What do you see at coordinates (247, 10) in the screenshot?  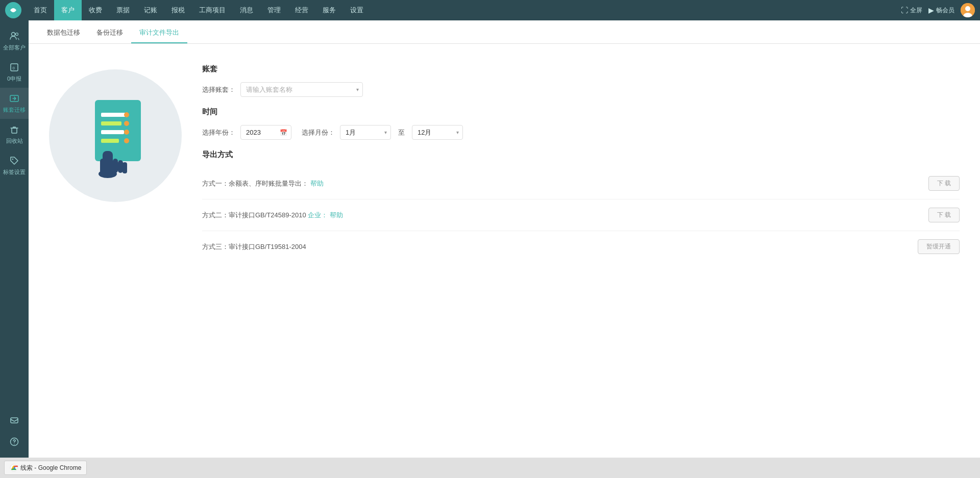 I see `nav-message: 消息` at bounding box center [247, 10].